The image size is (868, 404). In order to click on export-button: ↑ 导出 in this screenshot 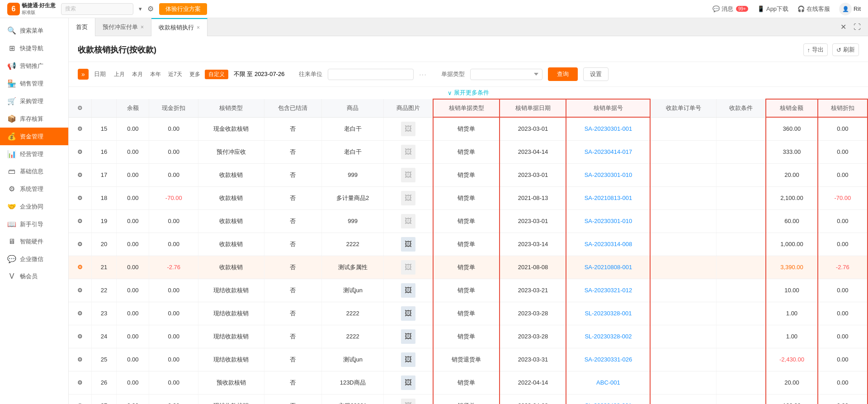, I will do `click(816, 50)`.